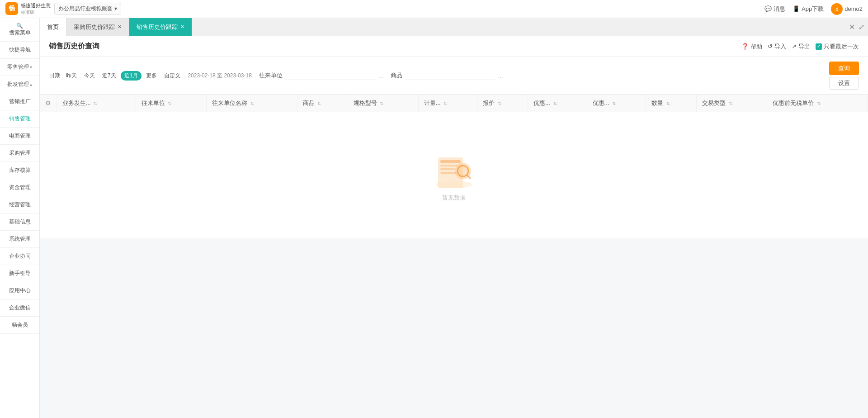 This screenshot has width=868, height=418. What do you see at coordinates (20, 136) in the screenshot?
I see `sidebar-item-ecommerce: 电商管理` at bounding box center [20, 136].